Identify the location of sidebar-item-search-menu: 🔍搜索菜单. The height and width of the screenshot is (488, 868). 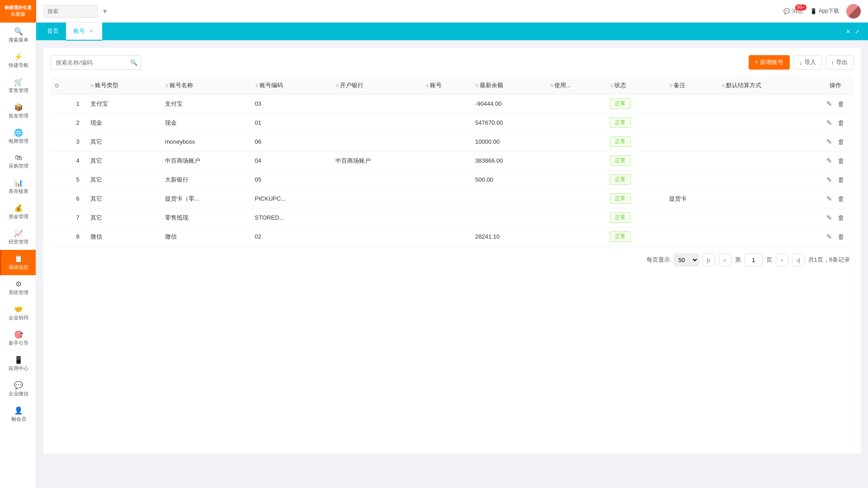
(18, 35).